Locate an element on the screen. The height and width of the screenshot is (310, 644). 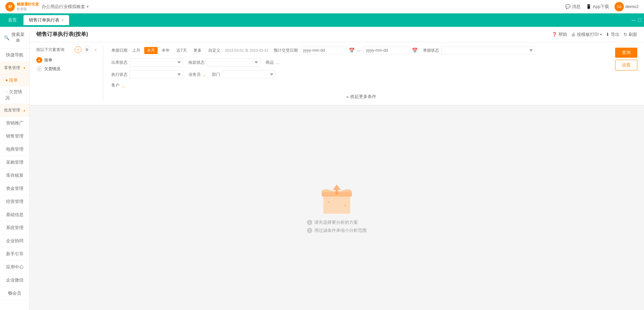
help-icon: ❓ is located at coordinates (554, 34).